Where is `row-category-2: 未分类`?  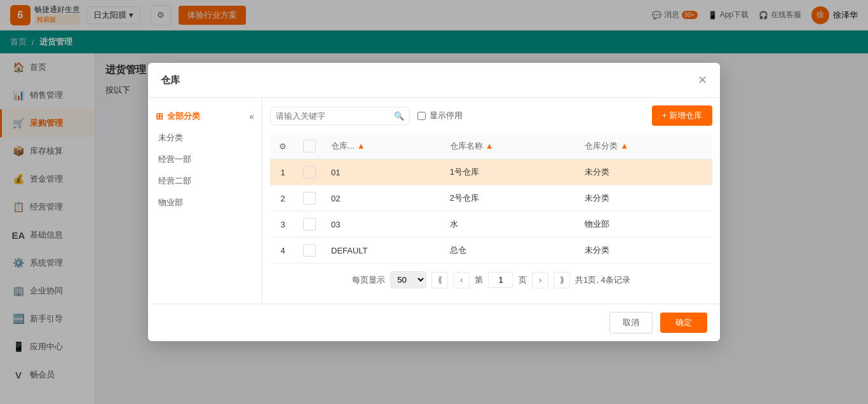 row-category-2: 未分类 is located at coordinates (644, 198).